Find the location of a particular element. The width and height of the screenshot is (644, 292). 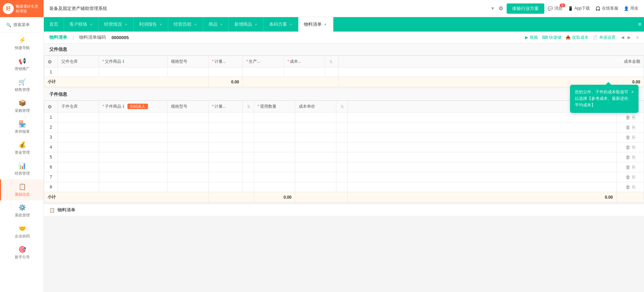

delete-icon-4: 🗑 is located at coordinates (628, 147).